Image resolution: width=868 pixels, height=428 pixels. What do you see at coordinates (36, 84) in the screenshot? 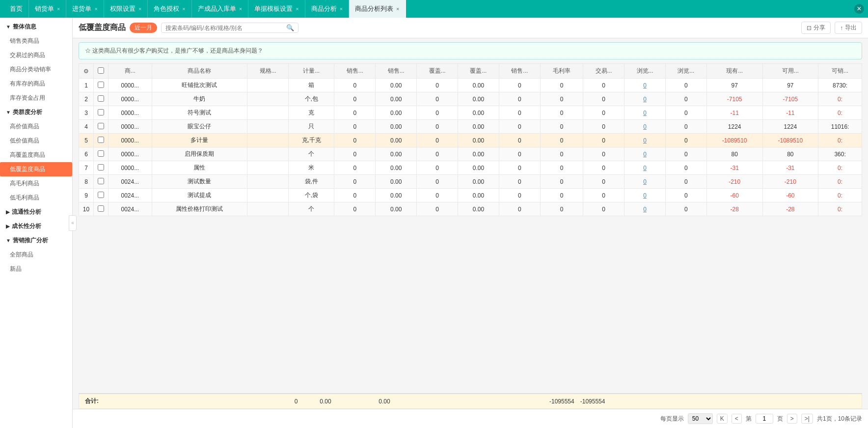
I see `sidebar-item-stocked-products: 有库存的商品` at bounding box center [36, 84].